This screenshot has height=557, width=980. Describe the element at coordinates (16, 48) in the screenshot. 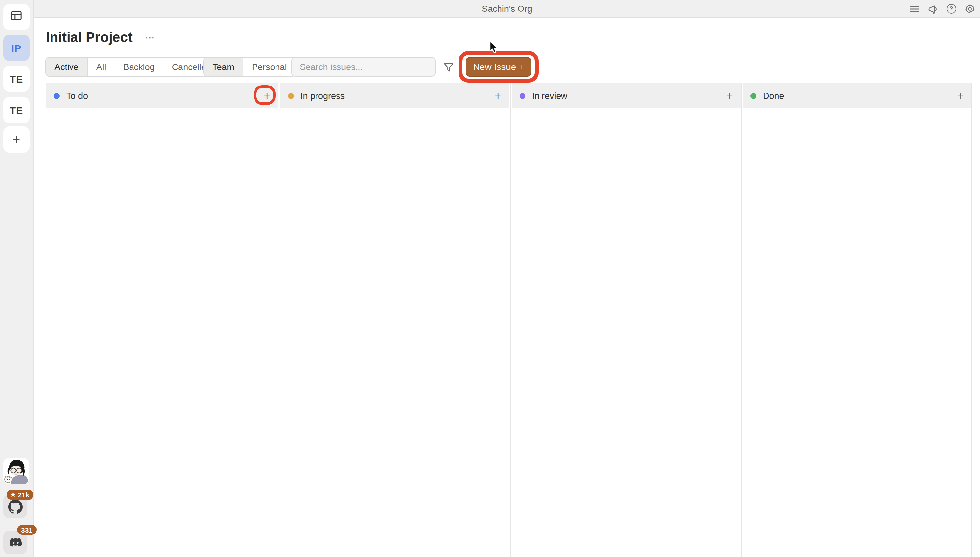

I see `sidebar-item-project-ip: IP` at that location.